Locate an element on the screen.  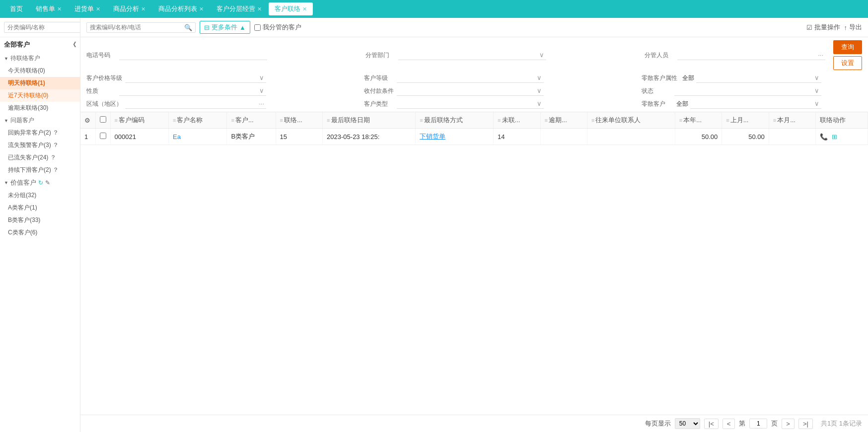
adv-filter-row-1: 电话号码 分管部门 ∨ 分管人员 ··· 查询 设置 is located at coordinates (474, 55).